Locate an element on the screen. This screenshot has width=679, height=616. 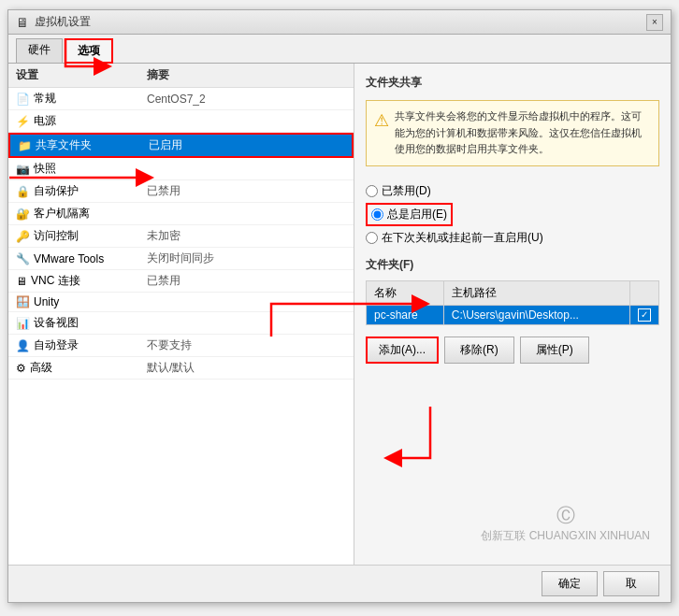
add-button: 添加(A)... is located at coordinates (402, 350).